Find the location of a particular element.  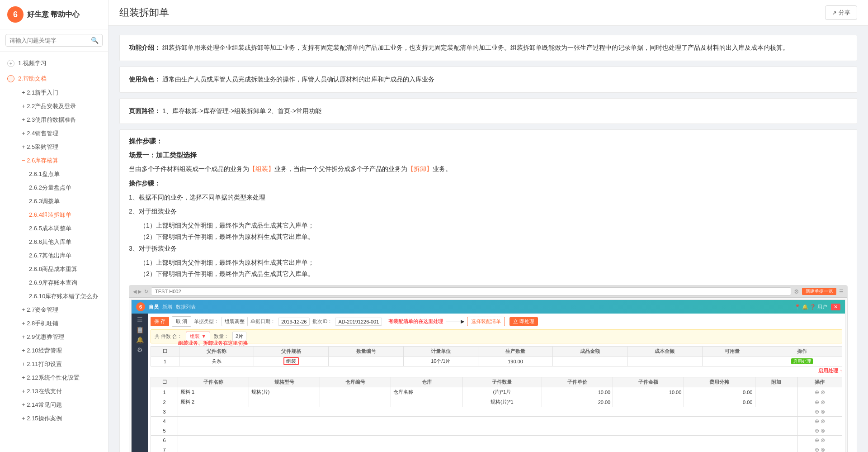

logo-area: 6 好生意 帮助中心 is located at coordinates (54, 14).